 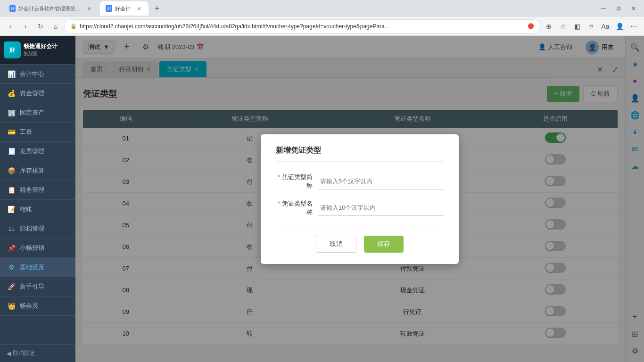 What do you see at coordinates (38, 171) in the screenshot?
I see `sidebar-item-inventory: 📦 库存核算` at bounding box center [38, 171].